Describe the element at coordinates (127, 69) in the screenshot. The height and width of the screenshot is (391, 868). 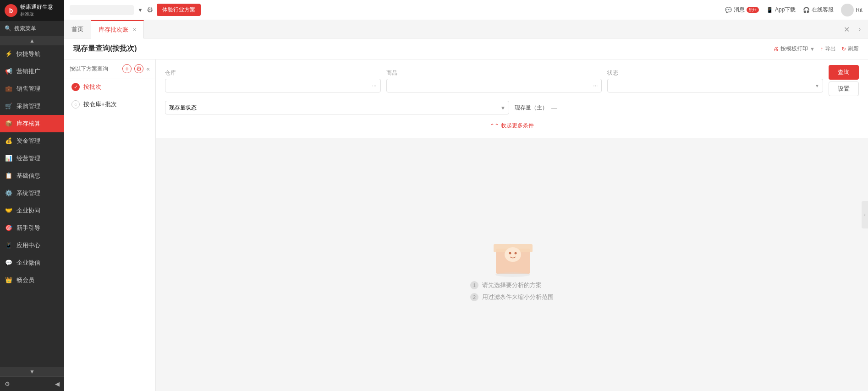
I see `add-plan-btn: +` at that location.